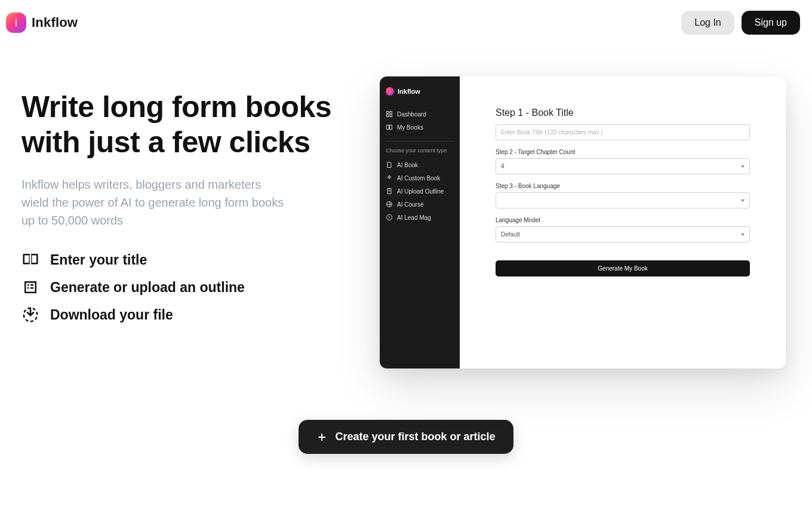 The width and height of the screenshot is (812, 513). I want to click on logo: i Inkflow, so click(42, 23).